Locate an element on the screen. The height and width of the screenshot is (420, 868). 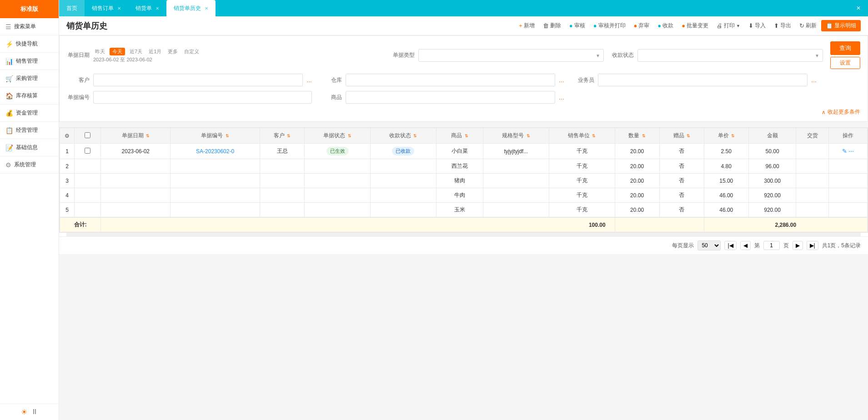
per-page-select: 50 10 20 100 is located at coordinates (709, 245).